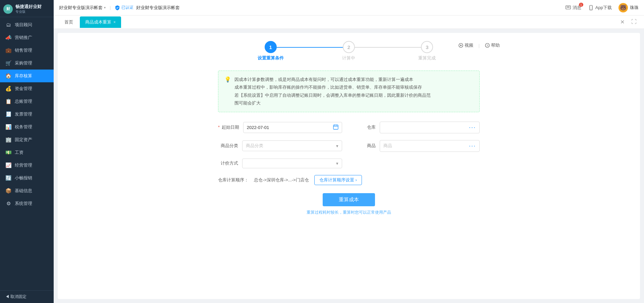  What do you see at coordinates (115, 22) in the screenshot?
I see `tab-close-icon: ×` at bounding box center [115, 22].